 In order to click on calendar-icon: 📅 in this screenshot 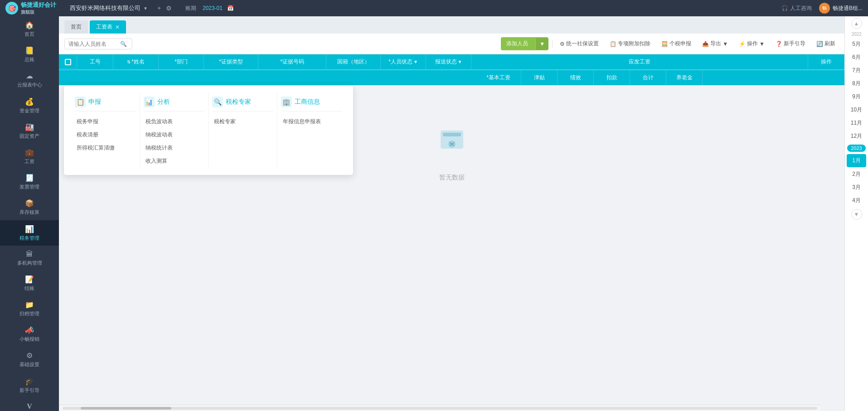, I will do `click(230, 8)`.